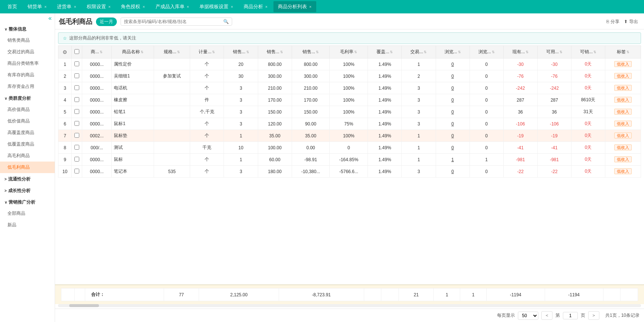  I want to click on scrollbar-thumb, so click(84, 306).